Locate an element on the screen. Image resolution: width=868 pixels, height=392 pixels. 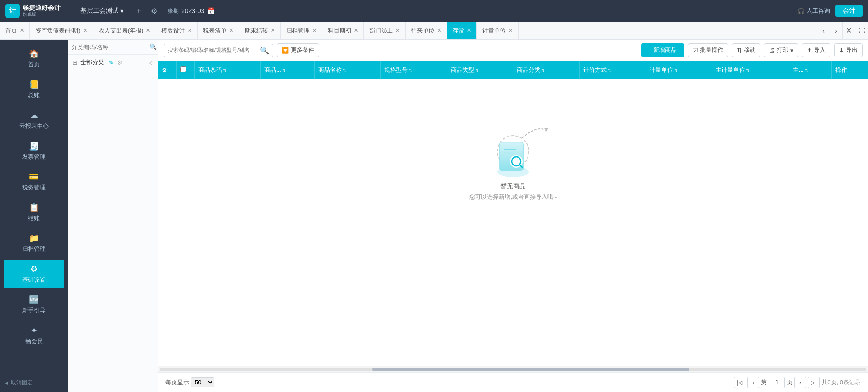
tab-balance-label: 资产负债表(中期) is located at coordinates (58, 31).